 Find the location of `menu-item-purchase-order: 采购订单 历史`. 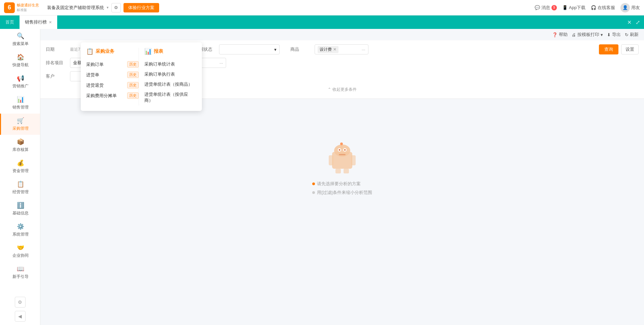

menu-item-purchase-order: 采购订单 历史 is located at coordinates (112, 65).